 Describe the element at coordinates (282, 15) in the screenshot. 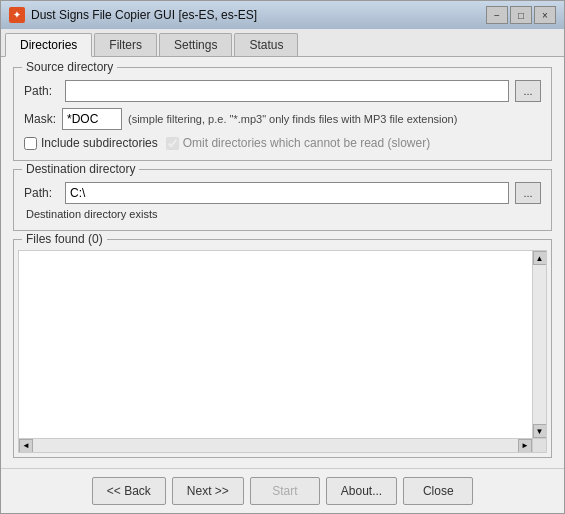

I see `title-bar: ✦ Dust Signs File Copier GUI [es-ES, es-…` at that location.